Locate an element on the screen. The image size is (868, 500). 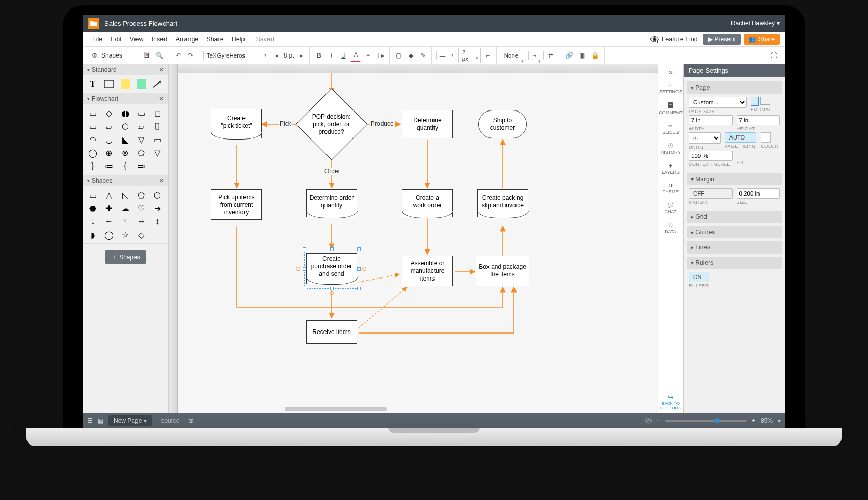
node-packing-slip: Create packing slip and invoice is located at coordinates (503, 204).